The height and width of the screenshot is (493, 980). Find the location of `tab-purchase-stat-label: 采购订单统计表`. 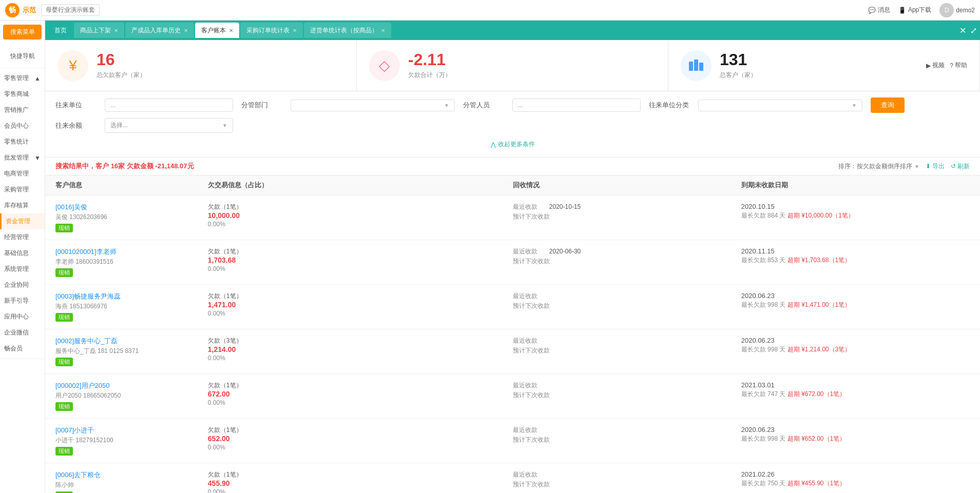

tab-purchase-stat-label: 采购订单统计表 is located at coordinates (268, 31).